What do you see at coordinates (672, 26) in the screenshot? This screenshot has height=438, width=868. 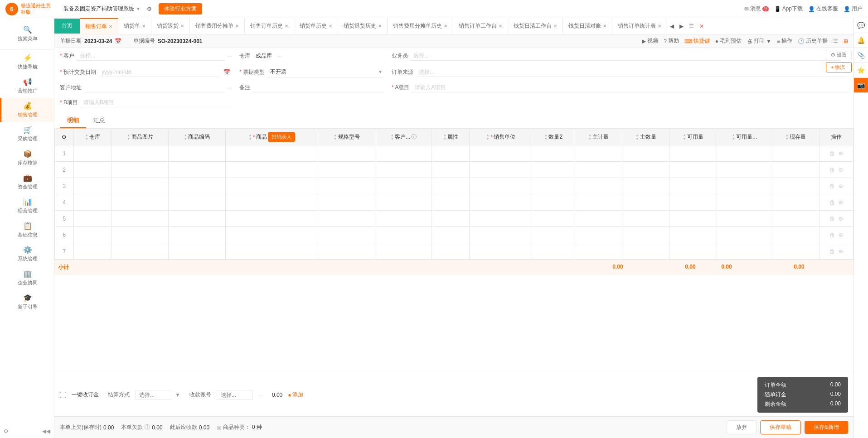 I see `tab-prev-btn: ◀` at bounding box center [672, 26].